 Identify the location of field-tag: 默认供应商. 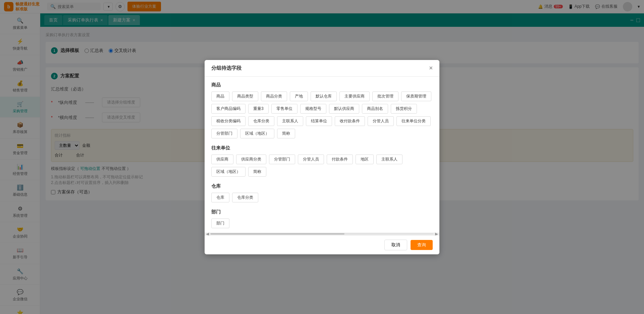
(344, 109).